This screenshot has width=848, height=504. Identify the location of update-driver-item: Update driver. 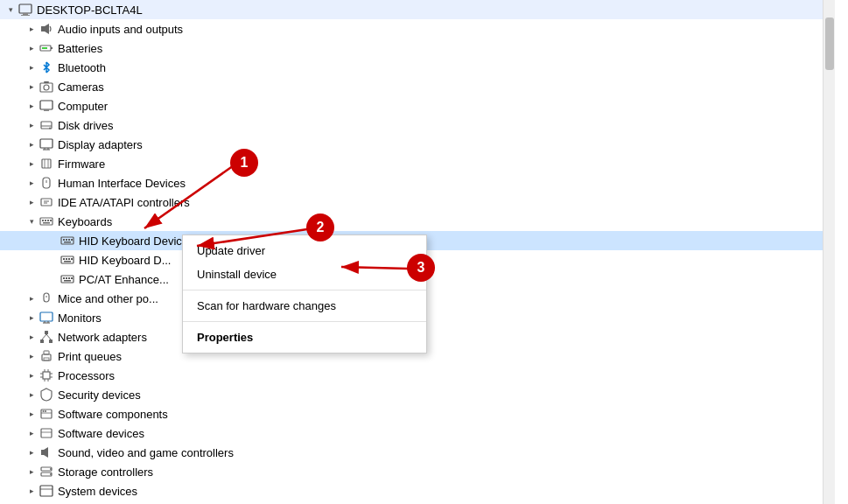
(305, 250).